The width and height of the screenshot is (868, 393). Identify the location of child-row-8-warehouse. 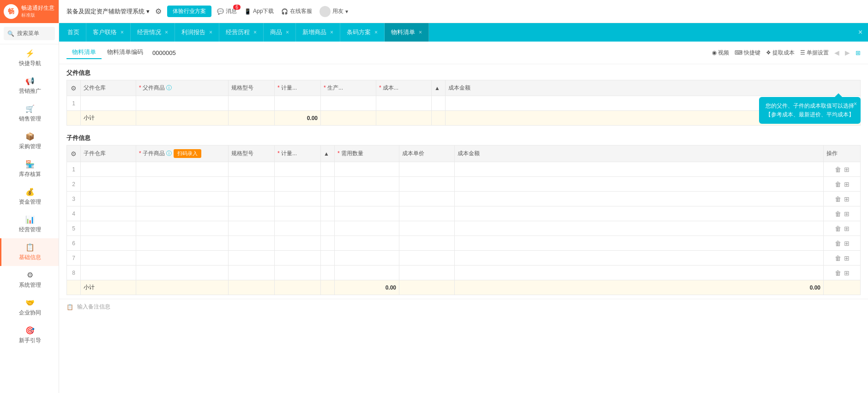
(108, 273).